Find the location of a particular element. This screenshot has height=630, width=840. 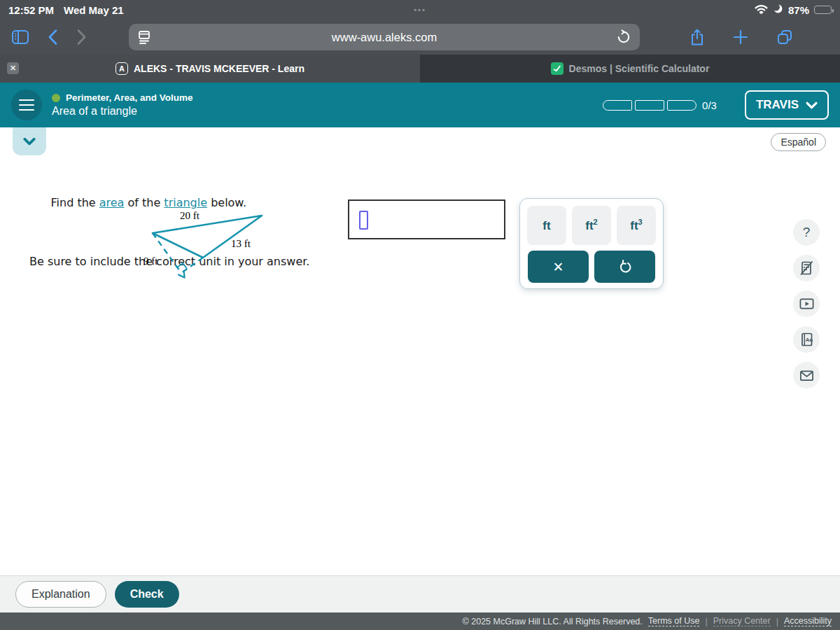

share-icon is located at coordinates (697, 37).